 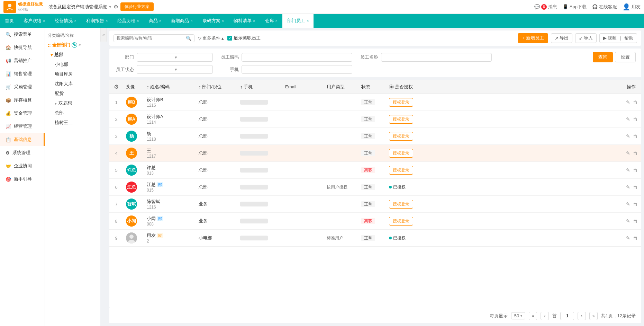 I want to click on collapse-tree-btn: «, so click(x=103, y=35).